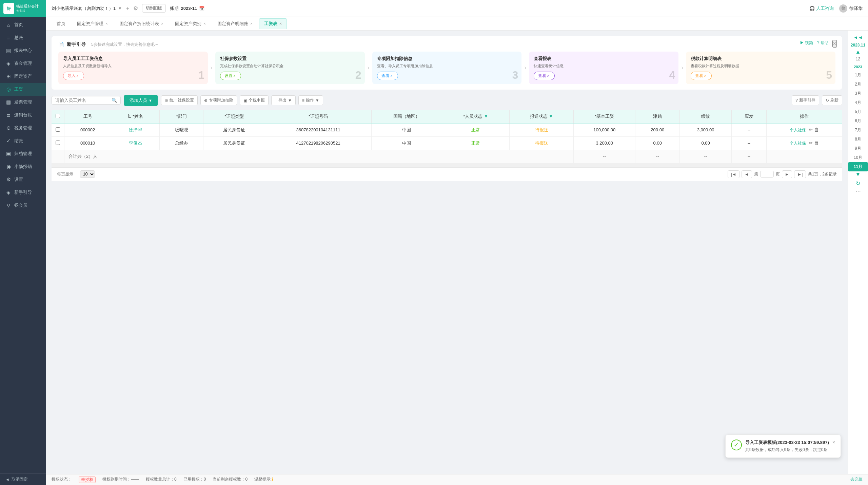 This screenshot has width=868, height=485. What do you see at coordinates (858, 84) in the screenshot?
I see `cal-month-2: 2月` at bounding box center [858, 84].